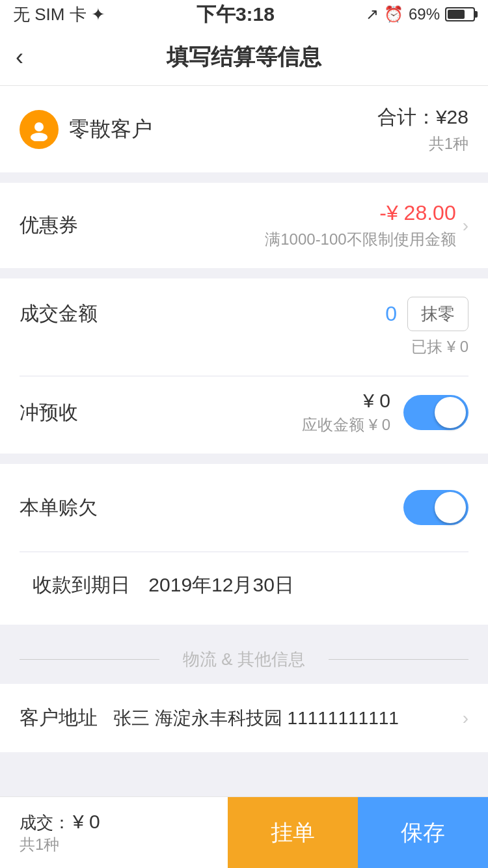 This screenshot has height=868, width=488. I want to click on coupon-right: -¥ 28.00 满1000-100不限制使用金额 ›, so click(367, 225).